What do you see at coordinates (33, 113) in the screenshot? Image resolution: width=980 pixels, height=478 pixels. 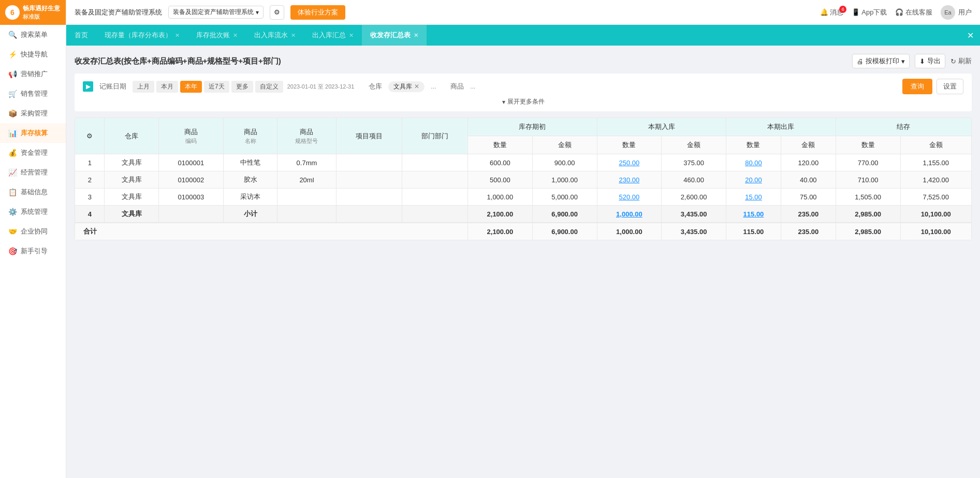 I see `sidebar-item-purchase: 📦 采购管理` at bounding box center [33, 113].